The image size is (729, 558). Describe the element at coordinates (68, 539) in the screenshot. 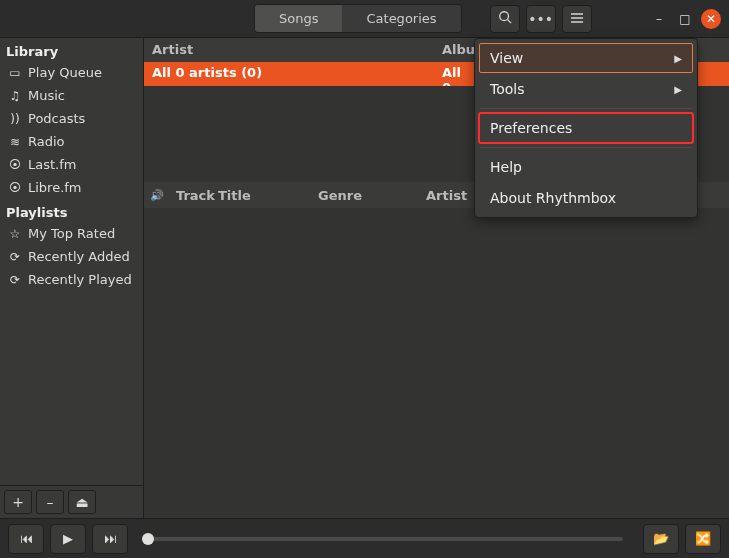

I see `play-button: ▶` at that location.